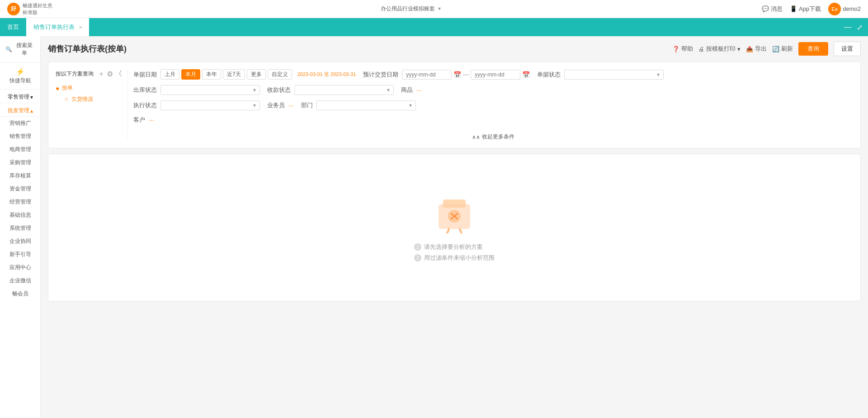 The width and height of the screenshot is (868, 418). Describe the element at coordinates (847, 49) in the screenshot. I see `settings-button: 设置` at that location.